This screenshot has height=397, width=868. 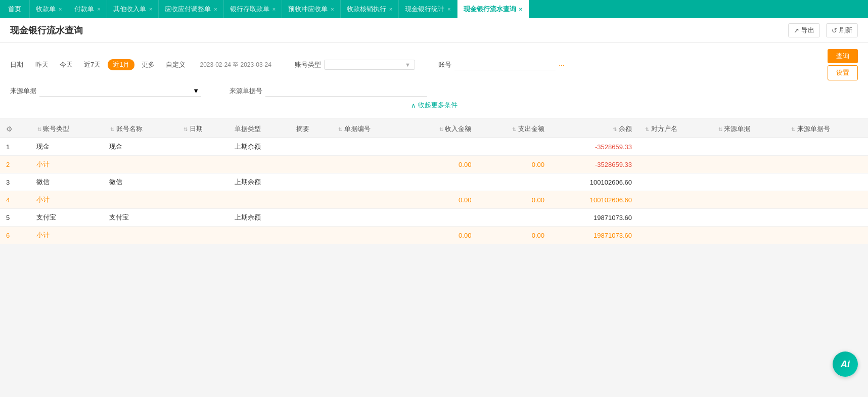 What do you see at coordinates (370, 9) in the screenshot?
I see `tab-shoukuanzhihang: 收款核销执行 ×` at bounding box center [370, 9].